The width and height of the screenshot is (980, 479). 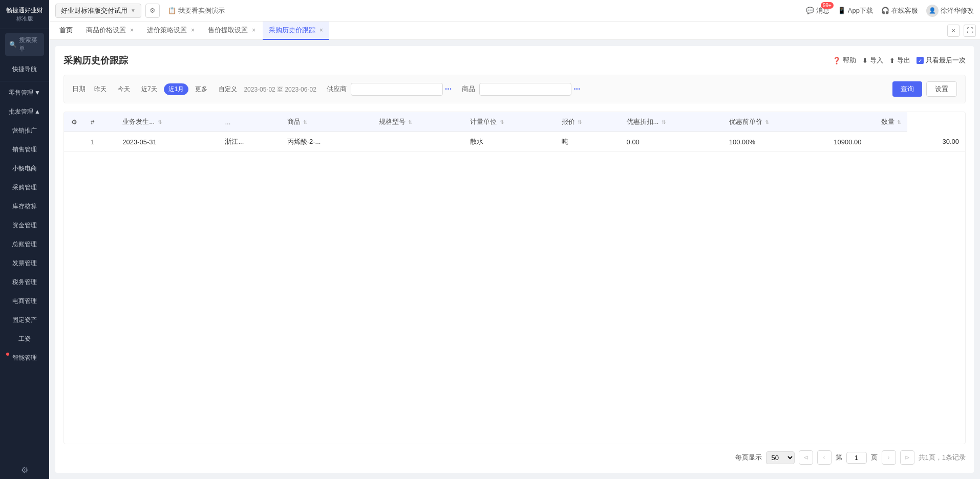 What do you see at coordinates (94, 11) in the screenshot?
I see `product-name: 好业财标准版交付试用` at bounding box center [94, 11].